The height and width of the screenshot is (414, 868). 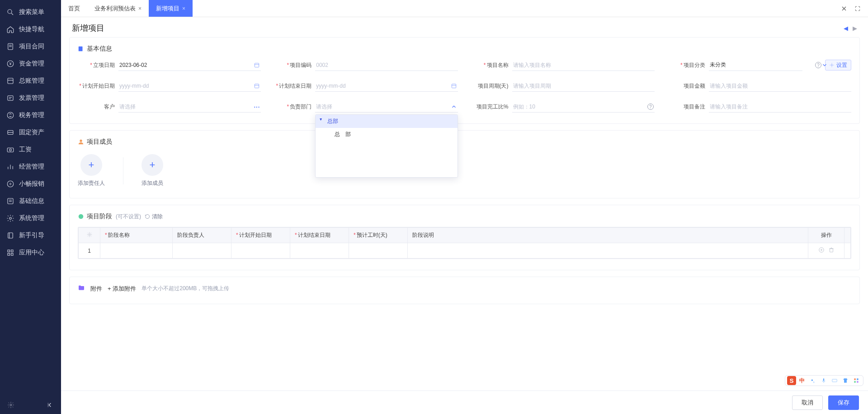 What do you see at coordinates (838, 65) in the screenshot?
I see `settings-button: 设置` at bounding box center [838, 65].